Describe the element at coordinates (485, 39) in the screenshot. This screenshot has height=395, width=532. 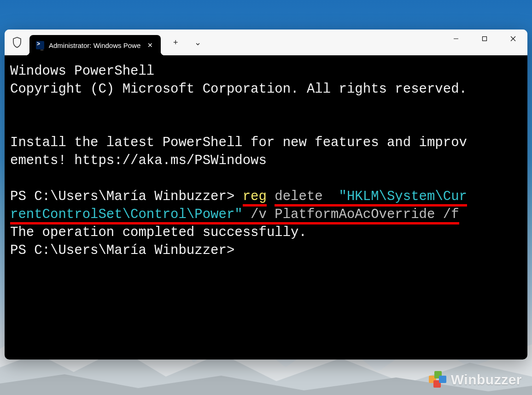
I see `maximize-icon` at that location.